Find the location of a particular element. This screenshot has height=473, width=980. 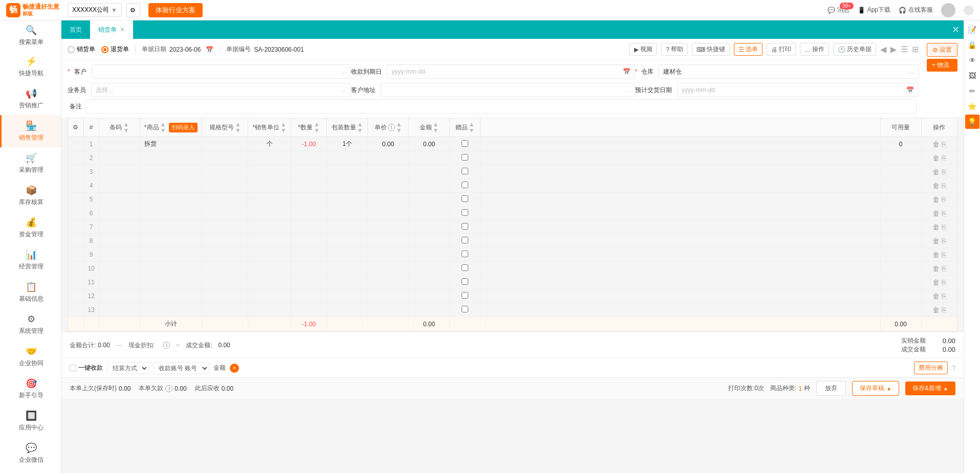

cell-qty-0: -1.00 is located at coordinates (309, 144).